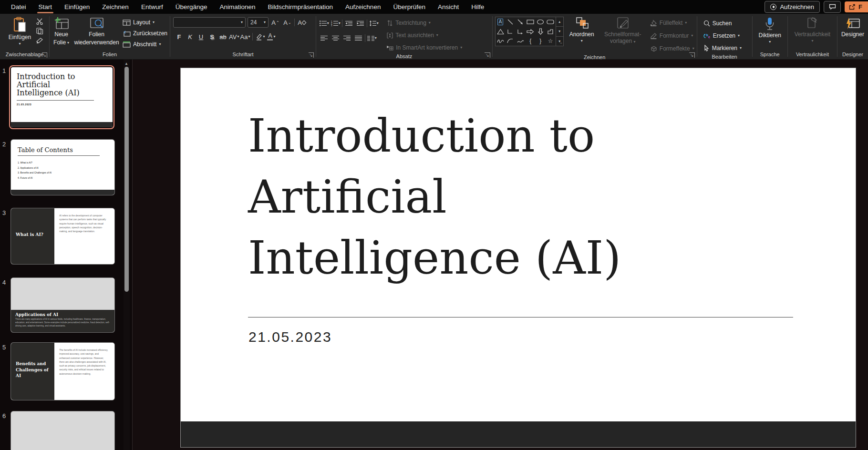  I want to click on shape-fill-button: Fülleffekt ▾, so click(672, 23).